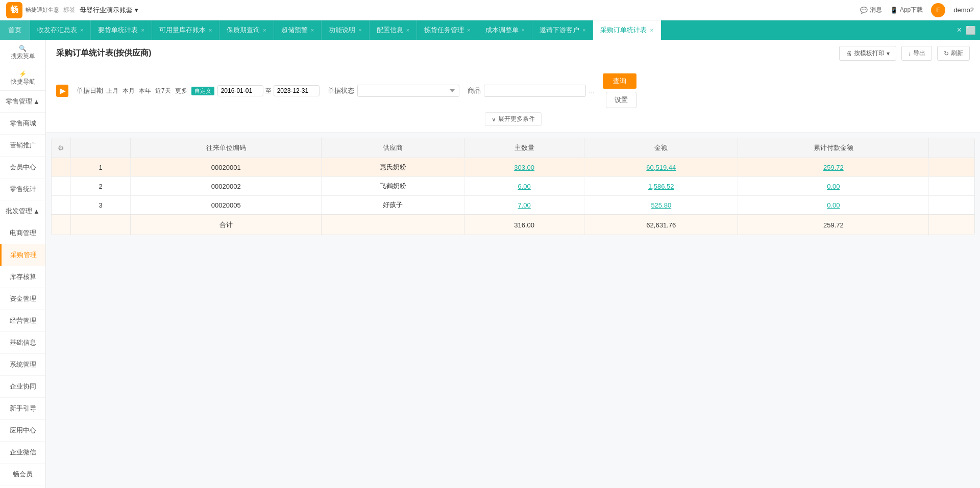 The image size is (980, 488). Describe the element at coordinates (342, 30) in the screenshot. I see `tab-function-desc-label: 功能说明` at that location.